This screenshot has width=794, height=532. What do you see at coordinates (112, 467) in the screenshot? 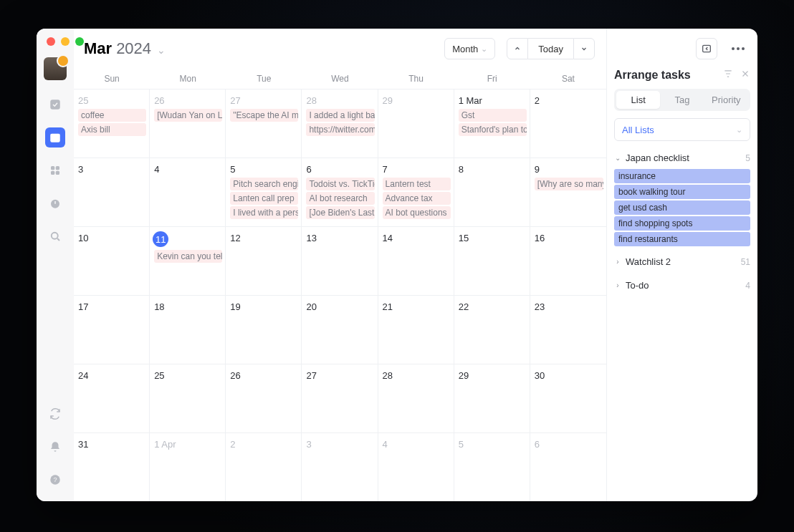
I see `calendar-cell: 31` at bounding box center [112, 467].